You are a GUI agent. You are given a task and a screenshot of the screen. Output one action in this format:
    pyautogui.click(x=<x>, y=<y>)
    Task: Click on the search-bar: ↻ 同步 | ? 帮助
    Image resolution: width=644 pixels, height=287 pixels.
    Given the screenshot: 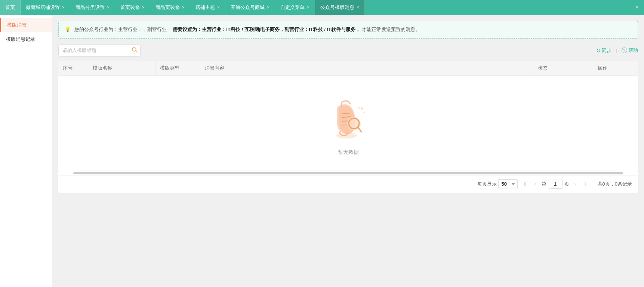 What is the action you would take?
    pyautogui.click(x=348, y=51)
    